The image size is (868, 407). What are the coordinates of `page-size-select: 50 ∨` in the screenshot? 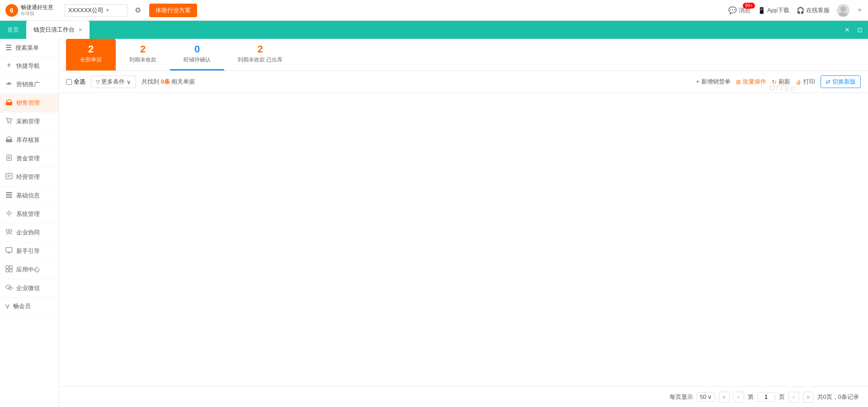 It's located at (706, 397).